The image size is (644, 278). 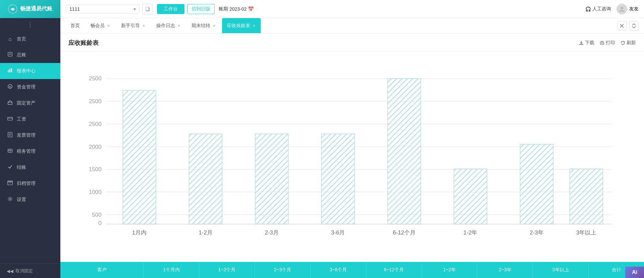 I want to click on copy-button, so click(x=148, y=9).